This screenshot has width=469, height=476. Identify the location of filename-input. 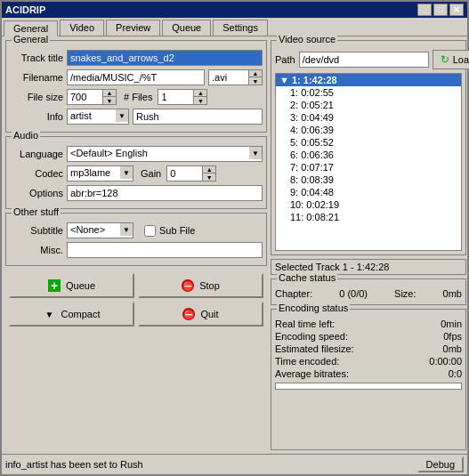
(135, 77).